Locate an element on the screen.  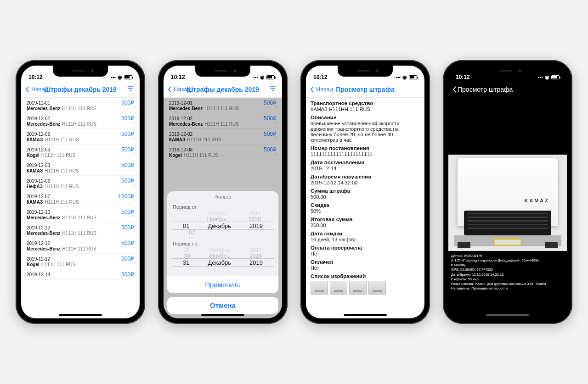
fine-row: 2019-12-02500₽Mercedes-BenzH111H 111 RUS… is located at coordinates (80, 121).